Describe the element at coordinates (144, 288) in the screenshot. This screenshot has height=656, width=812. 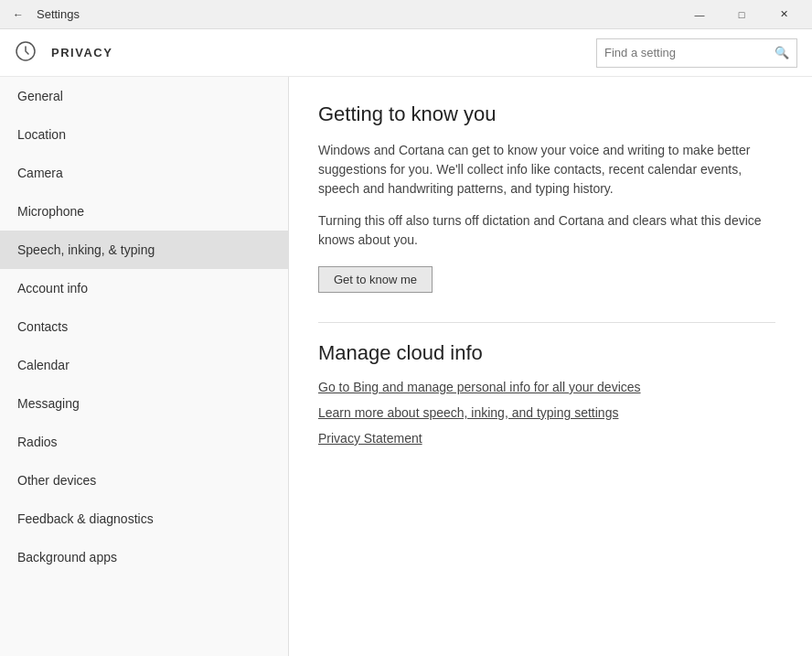
I see `sidebar-item-account-info: Account info` at that location.